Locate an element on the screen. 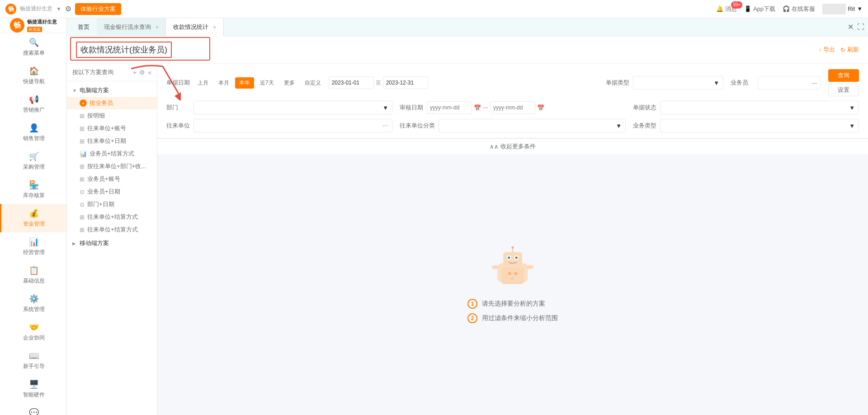  date-tab-this-month: 本月 is located at coordinates (224, 83).